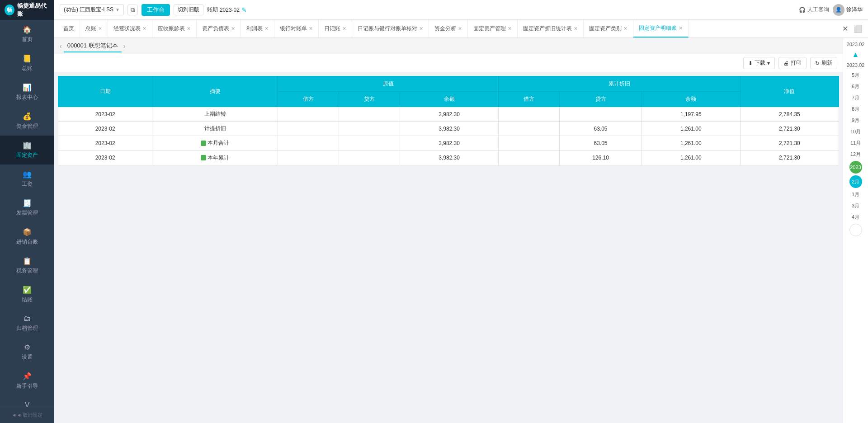  Describe the element at coordinates (601, 129) in the screenshot. I see `cell-accum-credit: 63.05` at that location.